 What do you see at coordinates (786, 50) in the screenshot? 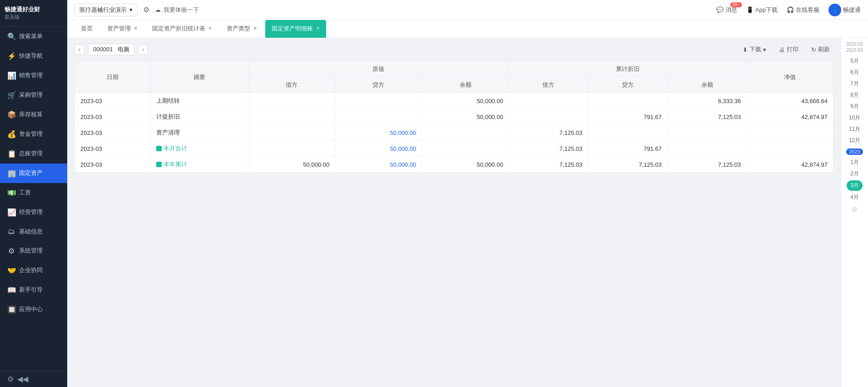
I see `toolbar-right: ⬇ 下载 ▾ 🖨 打印 ↻ 刷新` at bounding box center [786, 50].